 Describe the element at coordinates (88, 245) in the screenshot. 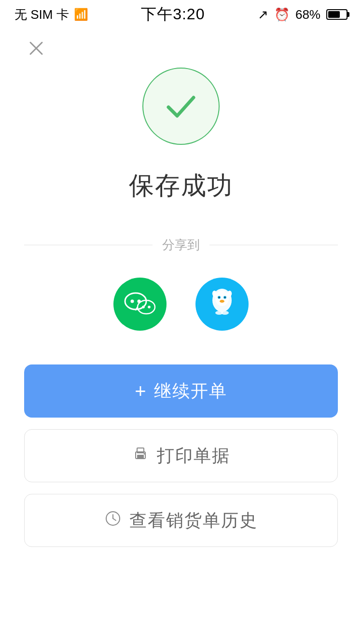

I see `divider-line-left` at that location.